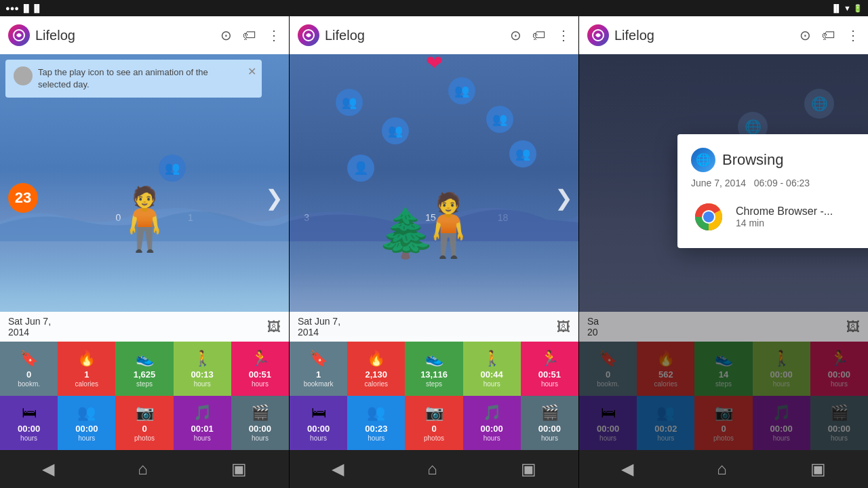 The height and width of the screenshot is (488, 868). I want to click on sleep-stat-icon-m: 🛏, so click(319, 413).